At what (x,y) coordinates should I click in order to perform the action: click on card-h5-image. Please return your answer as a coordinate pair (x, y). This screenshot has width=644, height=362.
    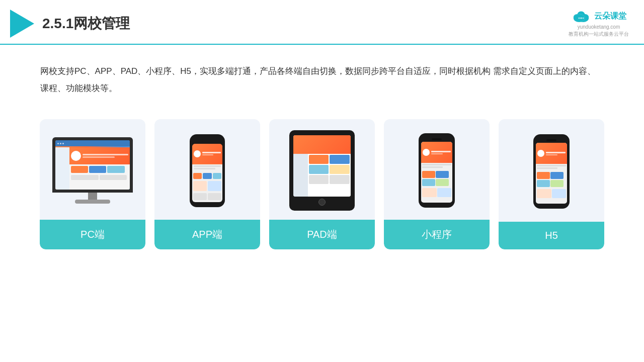
    Looking at the image, I should click on (551, 170).